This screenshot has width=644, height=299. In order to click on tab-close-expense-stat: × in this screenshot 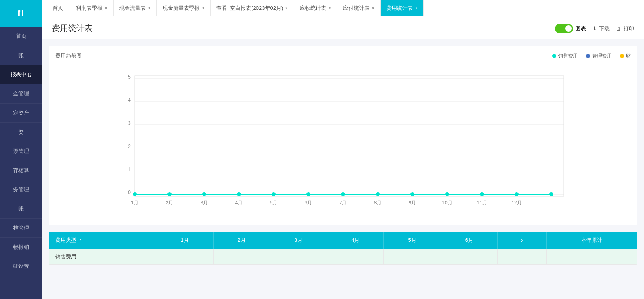, I will do `click(417, 8)`.